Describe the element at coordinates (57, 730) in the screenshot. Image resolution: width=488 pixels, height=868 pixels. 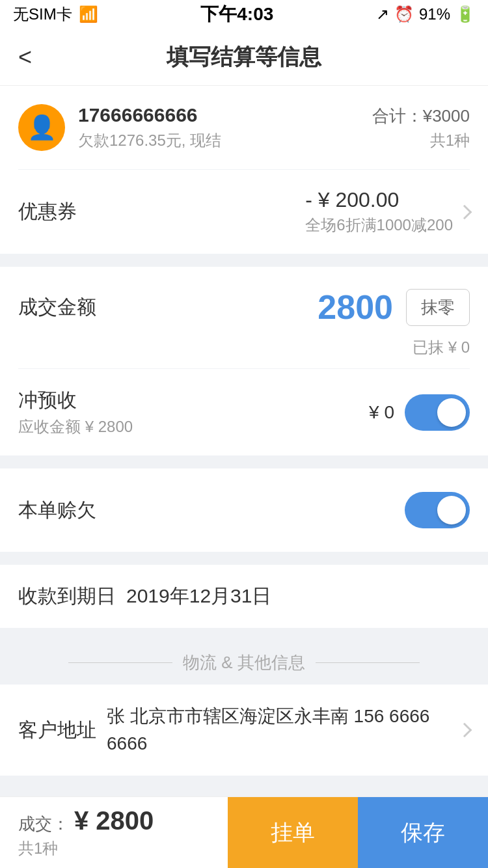
I see `address-label: 客户地址` at that location.